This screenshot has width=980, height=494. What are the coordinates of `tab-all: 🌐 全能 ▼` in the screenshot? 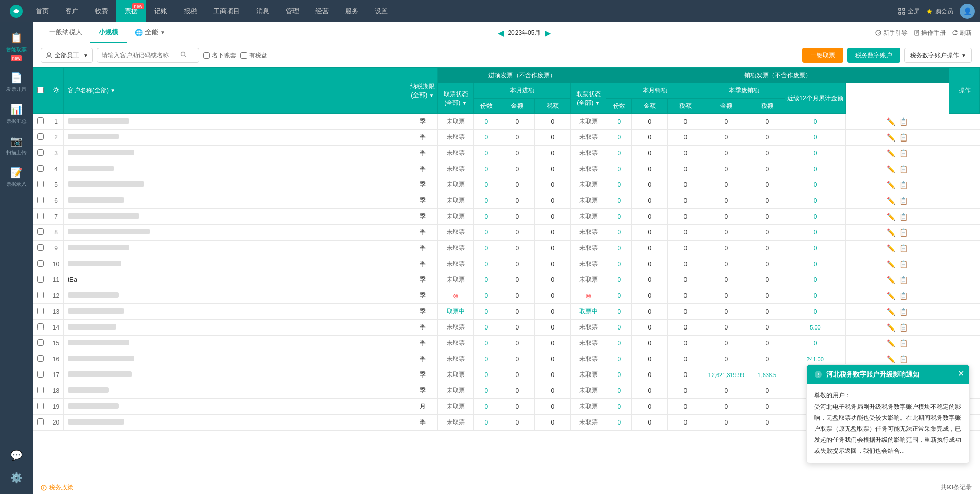 It's located at (150, 33).